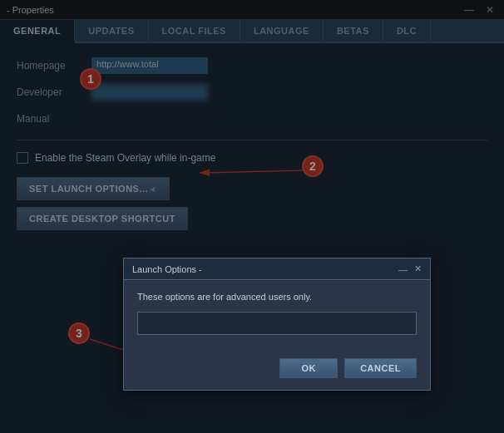 The image size is (504, 433). What do you see at coordinates (277, 374) in the screenshot?
I see `dialog-footer: OK CANCEL` at bounding box center [277, 374].